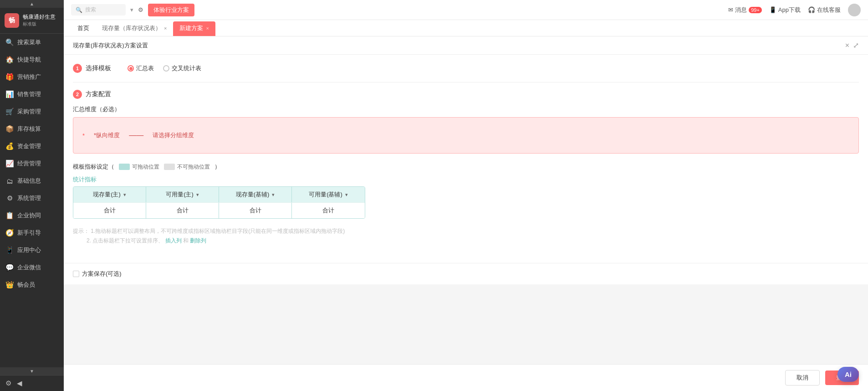 The width and height of the screenshot is (868, 391). I want to click on stats-table: 现存量(主) ▾ 可用量(主) ▾ 现存量(基辅) ▾, so click(219, 202).